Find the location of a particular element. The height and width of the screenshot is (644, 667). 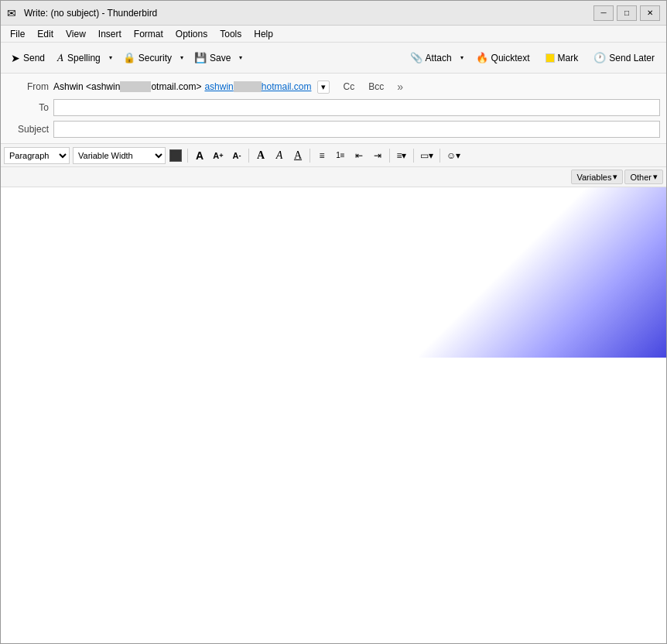

outdent-button: ⇤ is located at coordinates (359, 156).